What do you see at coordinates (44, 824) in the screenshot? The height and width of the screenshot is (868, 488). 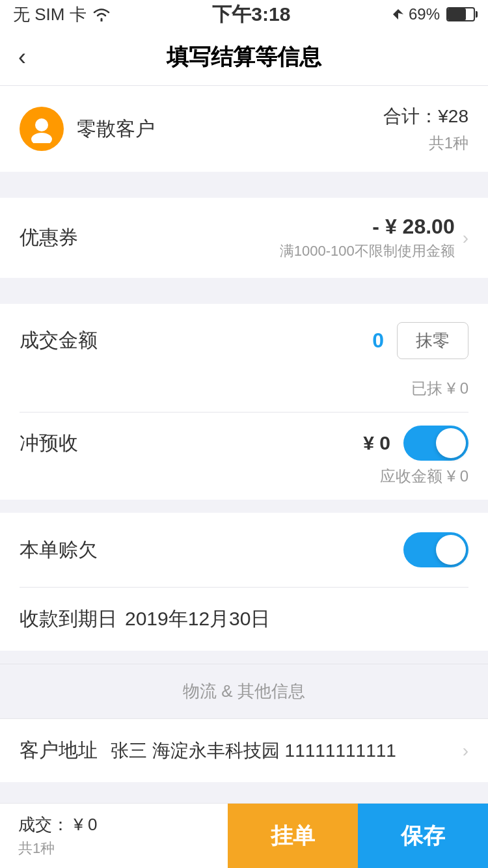 I see `bottom-trans-label: 成交：` at bounding box center [44, 824].